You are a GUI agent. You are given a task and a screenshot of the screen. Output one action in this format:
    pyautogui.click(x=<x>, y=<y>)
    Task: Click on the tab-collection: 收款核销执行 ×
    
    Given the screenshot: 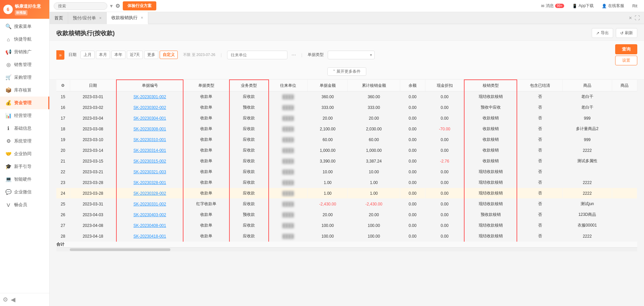 What is the action you would take?
    pyautogui.click(x=127, y=18)
    